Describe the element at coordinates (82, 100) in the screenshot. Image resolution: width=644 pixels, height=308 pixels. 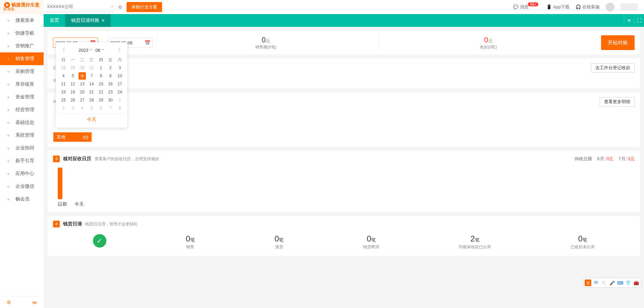
I see `calendar-day: 27` at that location.